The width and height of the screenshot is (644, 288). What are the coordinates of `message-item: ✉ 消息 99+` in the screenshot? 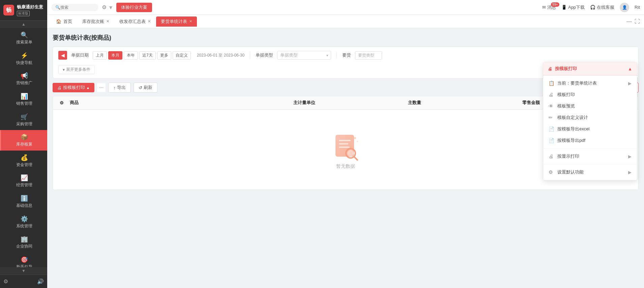 It's located at (549, 7).